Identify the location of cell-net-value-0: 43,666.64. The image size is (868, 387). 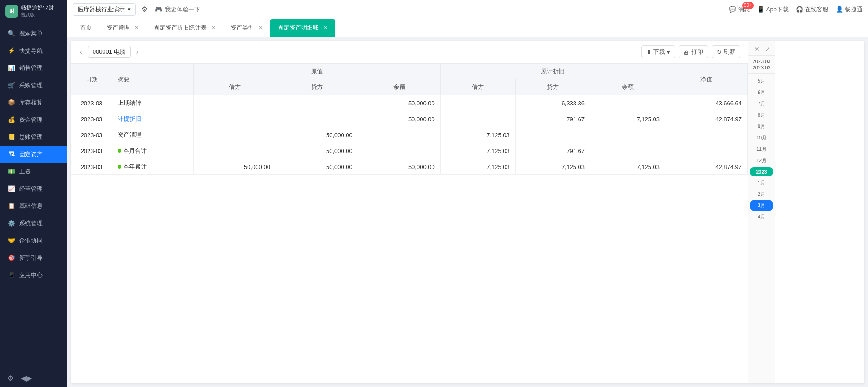
(707, 104).